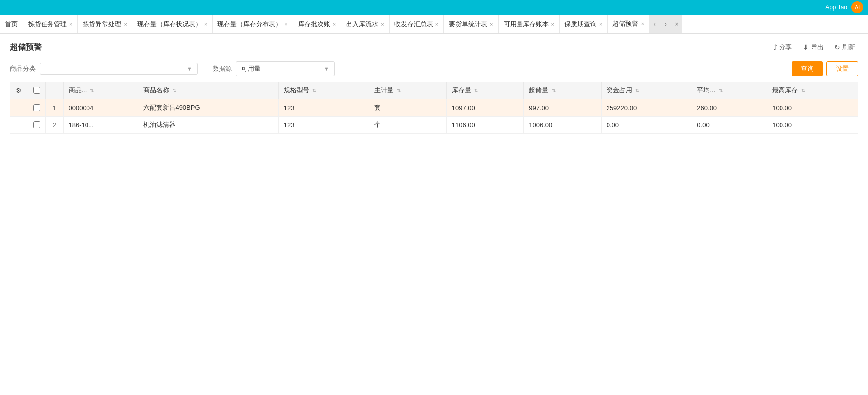 This screenshot has height=395, width=868. Describe the element at coordinates (434, 108) in the screenshot. I see `data-table: ⚙ 商品... ⇅ 商品名称 ⇅ 规格型号 ⇅` at that location.